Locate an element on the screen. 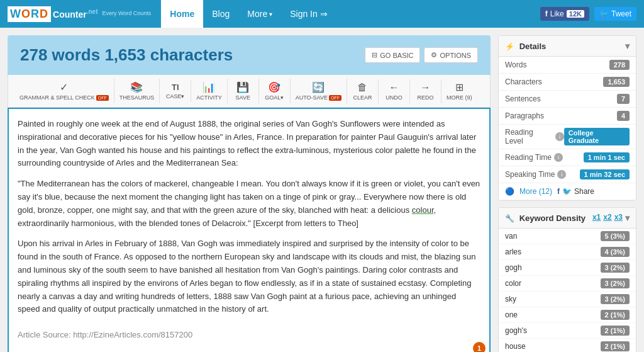 The image size is (644, 352). header: WORD Counter.net Every Word Counts Home … is located at coordinates (322, 14).